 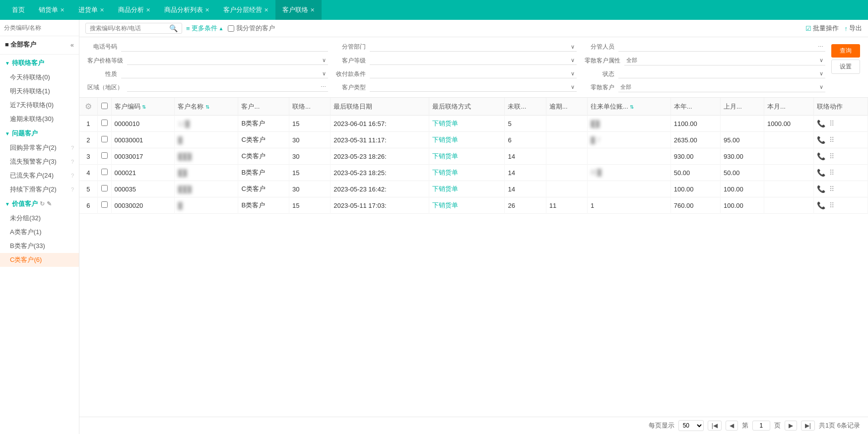 What do you see at coordinates (380, 173) in the screenshot?
I see `cell-last-date: 2023-05-23 18:25:` at bounding box center [380, 173].